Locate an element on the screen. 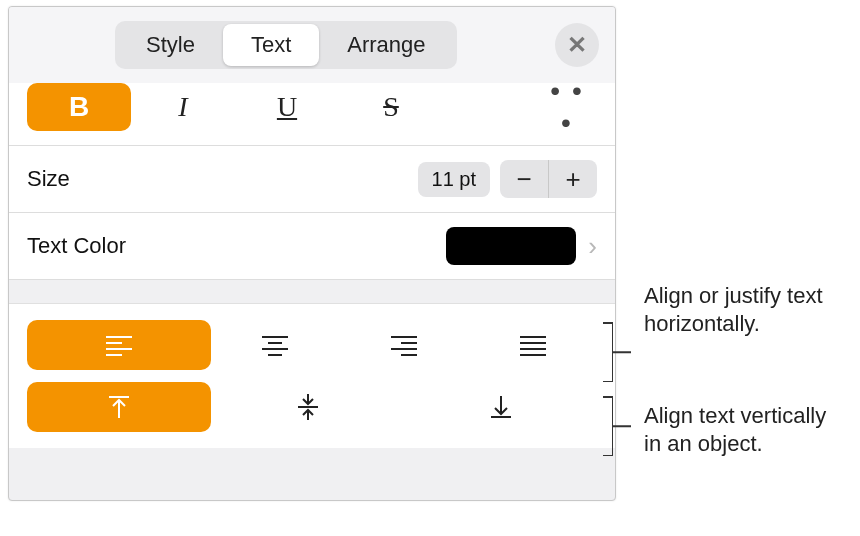 Image resolution: width=860 pixels, height=536 pixels. section-separator is located at coordinates (312, 292).